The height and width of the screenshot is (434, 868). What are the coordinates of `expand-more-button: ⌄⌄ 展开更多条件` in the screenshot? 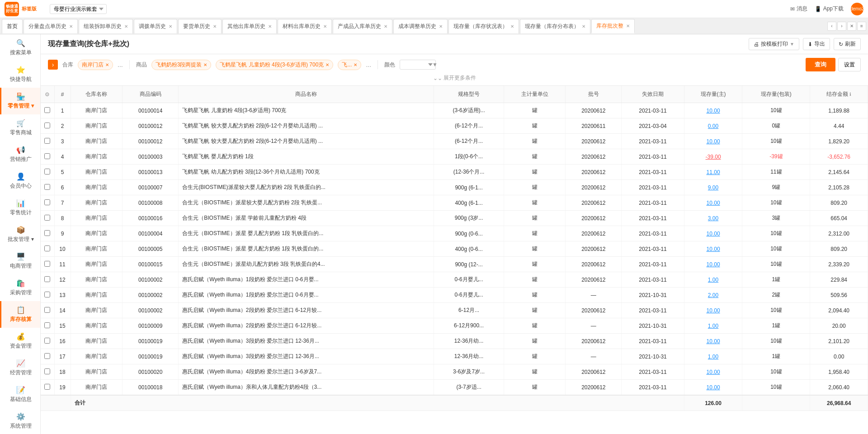 It's located at (455, 78).